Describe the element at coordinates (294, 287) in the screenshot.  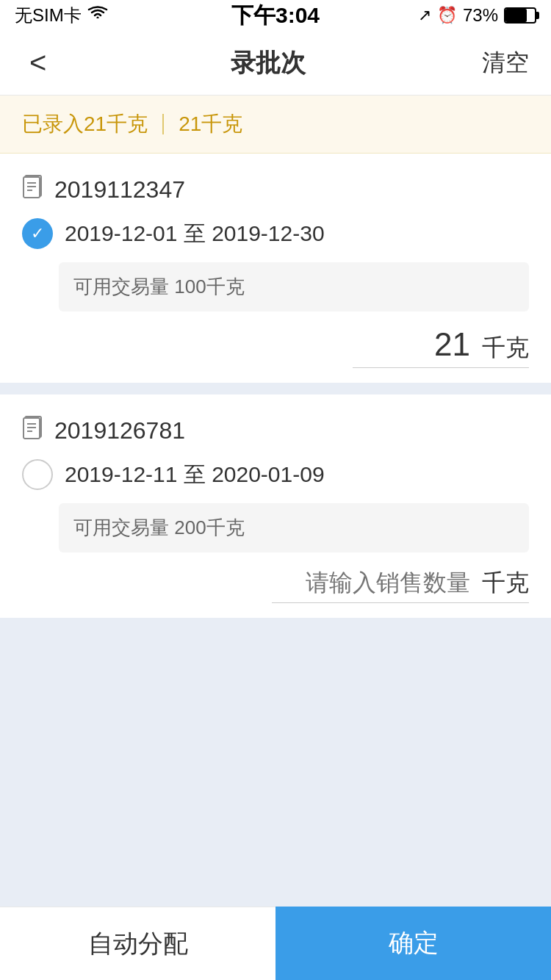
I see `batch-1-availability: 可用交易量 100千克` at that location.